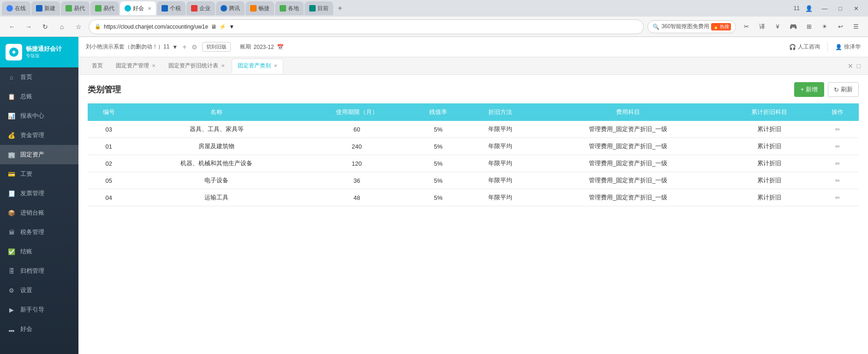  Describe the element at coordinates (39, 290) in the screenshot. I see `sidebar-item-settings: ⚙ 设置` at that location.